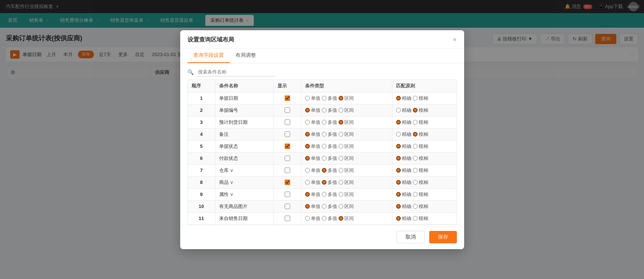  What do you see at coordinates (211, 40) in the screenshot?
I see `modal-title: 设置查询区域布局` at bounding box center [211, 40].